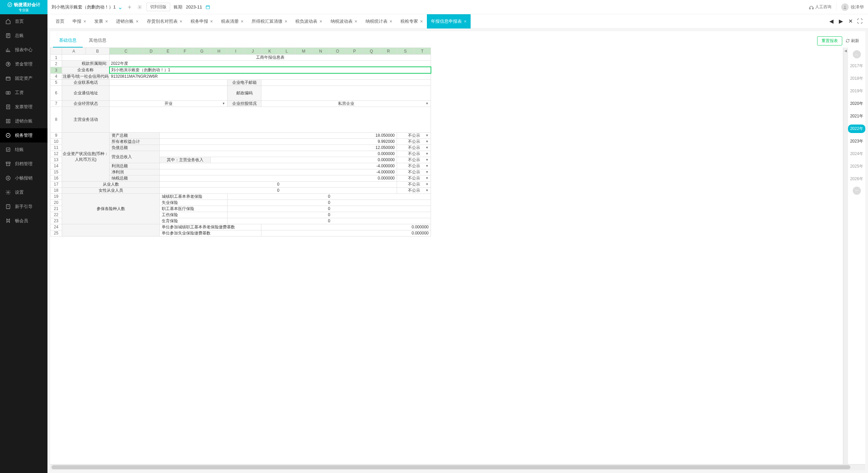 The height and width of the screenshot is (473, 868). Describe the element at coordinates (857, 54) in the screenshot. I see `year-up-button: ︿` at that location.